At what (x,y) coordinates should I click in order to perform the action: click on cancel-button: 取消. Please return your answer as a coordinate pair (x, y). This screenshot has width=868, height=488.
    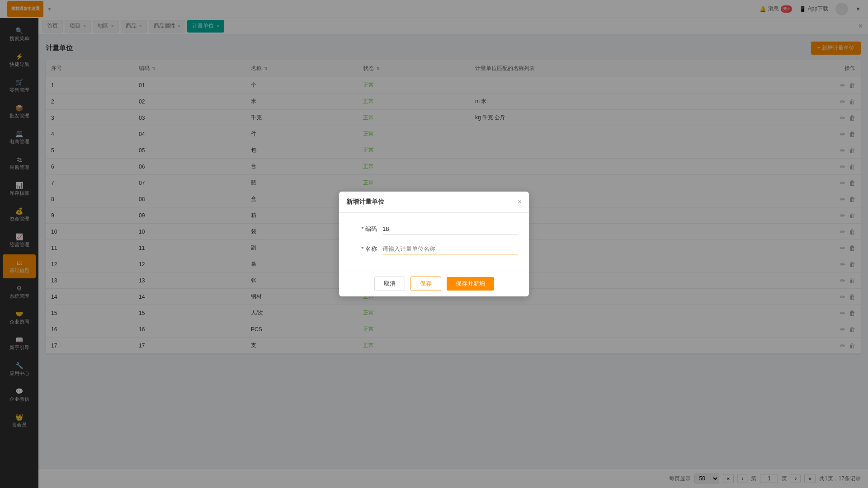
    Looking at the image, I should click on (390, 284).